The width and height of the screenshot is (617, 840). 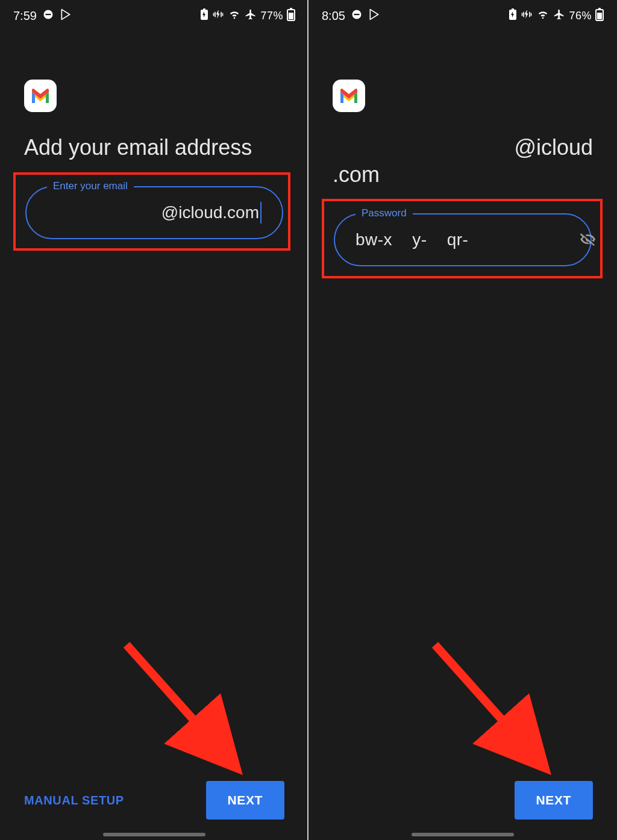 What do you see at coordinates (334, 16) in the screenshot?
I see `status-time: 8:05` at bounding box center [334, 16].